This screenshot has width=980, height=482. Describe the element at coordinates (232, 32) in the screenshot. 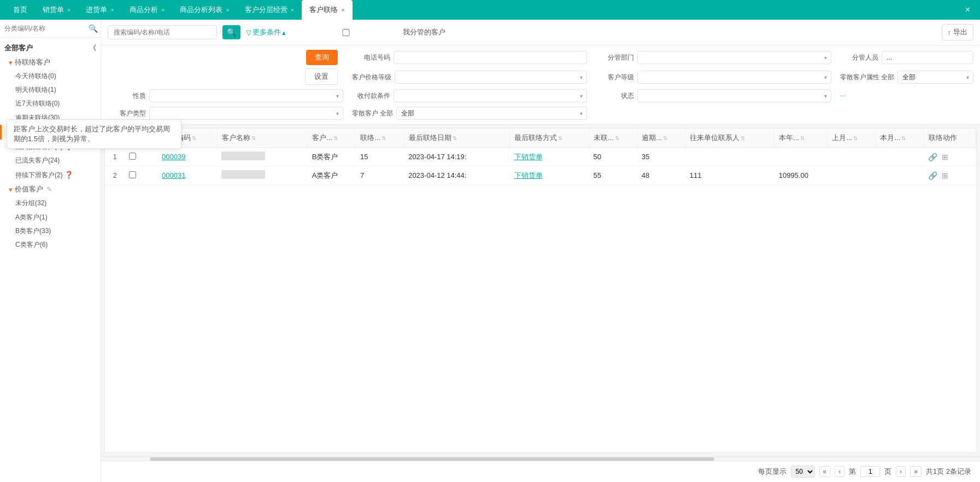

I see `search-button: 🔍` at that location.